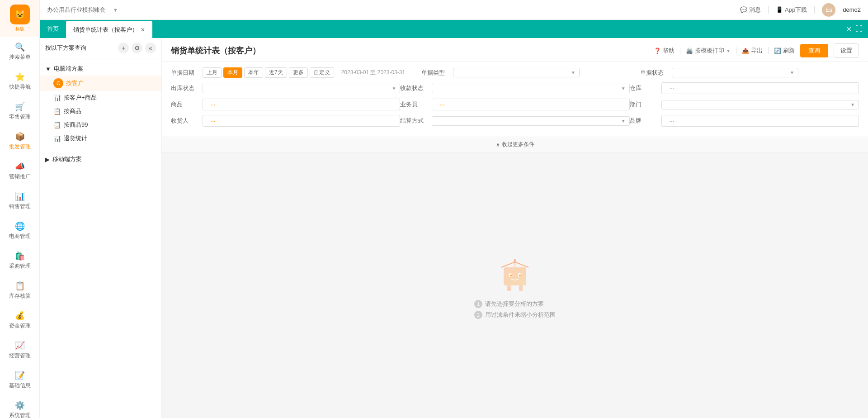 This screenshot has width=868, height=418. What do you see at coordinates (213, 104) in the screenshot?
I see `goods-dots: ···` at bounding box center [213, 104].